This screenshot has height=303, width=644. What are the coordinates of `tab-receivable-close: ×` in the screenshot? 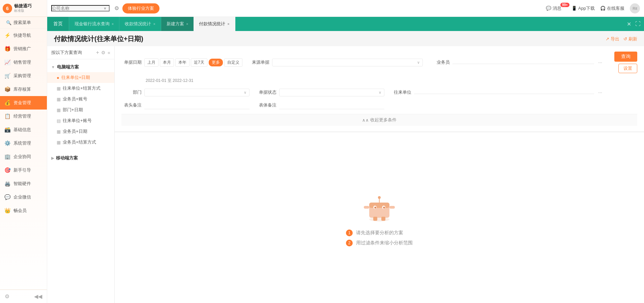 It's located at (154, 24).